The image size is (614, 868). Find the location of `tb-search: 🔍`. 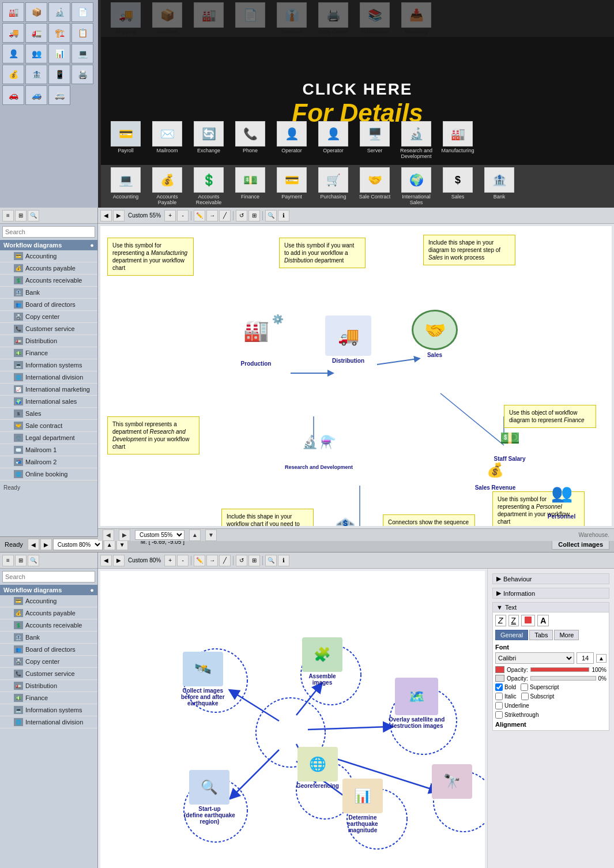

tb-search: 🔍 is located at coordinates (271, 216).